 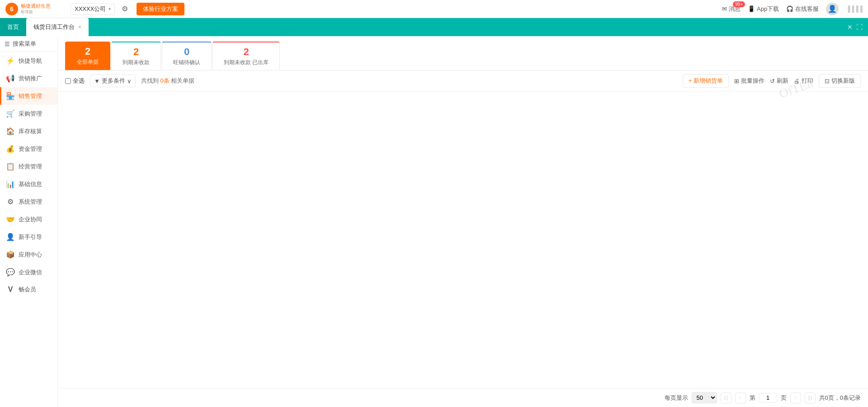 I want to click on app-download-button: 📱 App下载, so click(x=763, y=9).